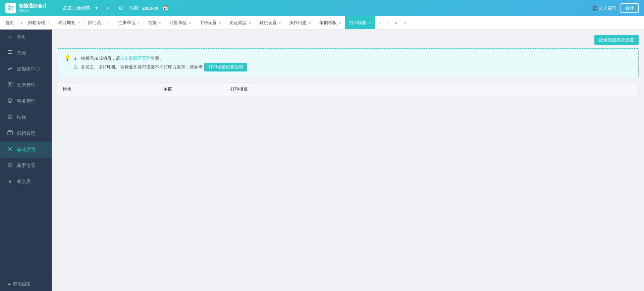 Image resolution: width=644 pixels, height=291 pixels. What do you see at coordinates (10, 182) in the screenshot?
I see `member-icon: V` at bounding box center [10, 182].